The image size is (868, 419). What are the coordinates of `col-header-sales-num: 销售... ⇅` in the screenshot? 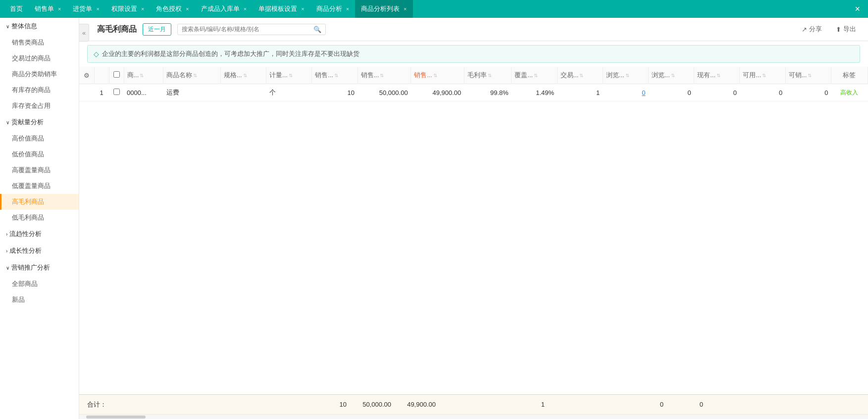 It's located at (335, 75).